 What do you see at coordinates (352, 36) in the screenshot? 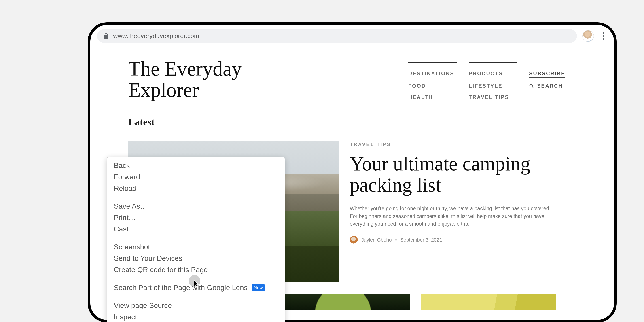
I see `browser-toolbar: www.theeverydayexplorer.com` at bounding box center [352, 36].